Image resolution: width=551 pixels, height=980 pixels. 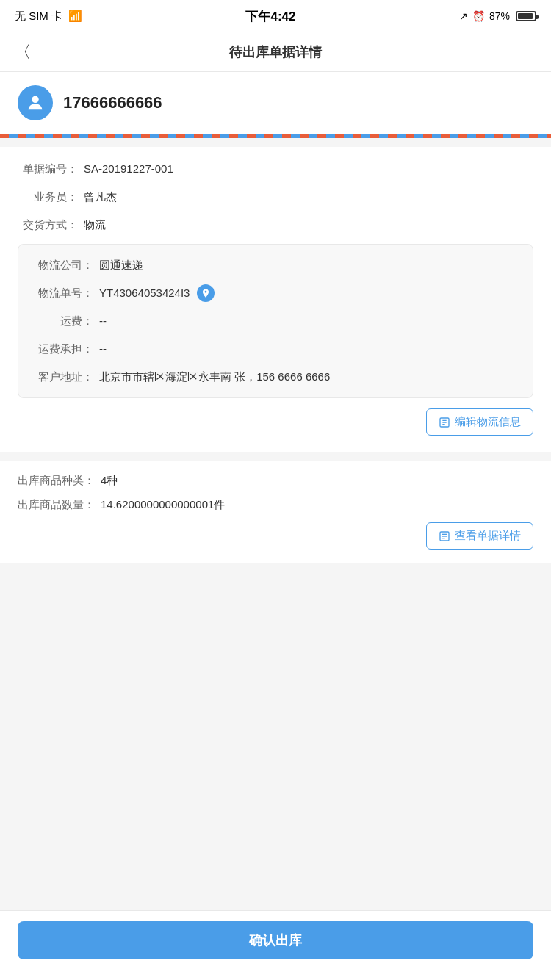 I want to click on goods-type-label: 出库商品种类：, so click(x=59, y=480).